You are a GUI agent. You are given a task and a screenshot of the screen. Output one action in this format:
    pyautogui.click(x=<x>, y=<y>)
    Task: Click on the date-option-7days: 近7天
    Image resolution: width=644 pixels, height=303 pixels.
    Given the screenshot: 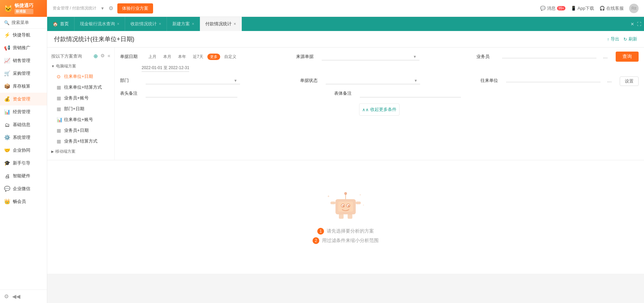 What is the action you would take?
    pyautogui.click(x=198, y=57)
    